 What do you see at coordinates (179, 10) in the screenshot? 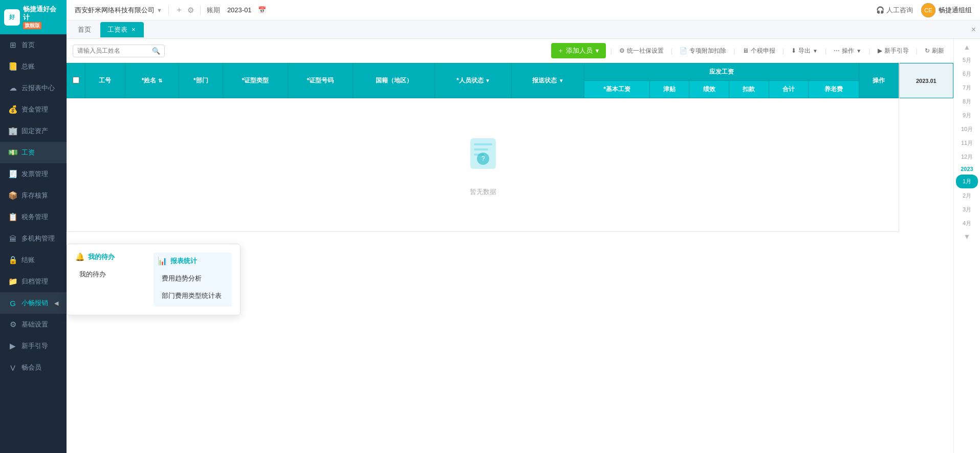
I see `add-company-button: ＋` at bounding box center [179, 10].